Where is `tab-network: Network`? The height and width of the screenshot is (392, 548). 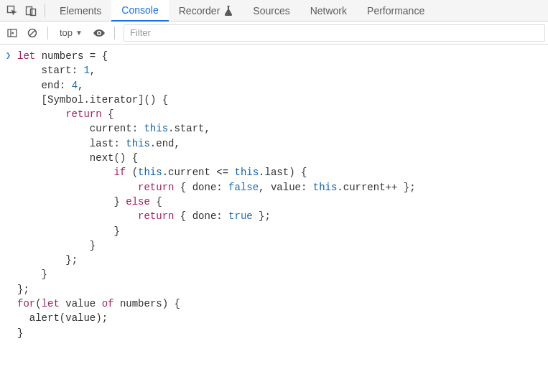 tab-network: Network is located at coordinates (329, 11).